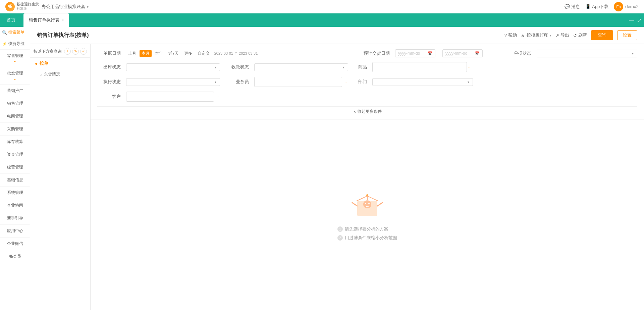  What do you see at coordinates (237, 82) in the screenshot?
I see `salesman-label: 业务员` at bounding box center [237, 82].